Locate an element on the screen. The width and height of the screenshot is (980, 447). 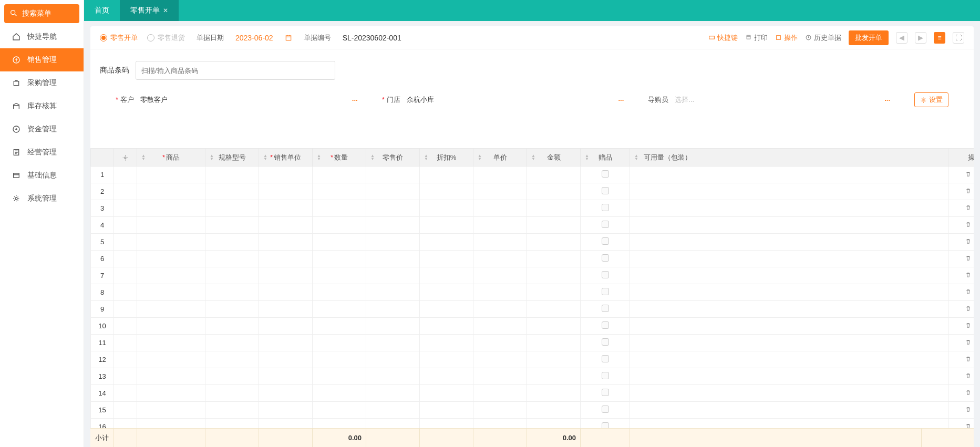
sidebar-item-quicknav: 快捷导航 is located at coordinates (42, 37).